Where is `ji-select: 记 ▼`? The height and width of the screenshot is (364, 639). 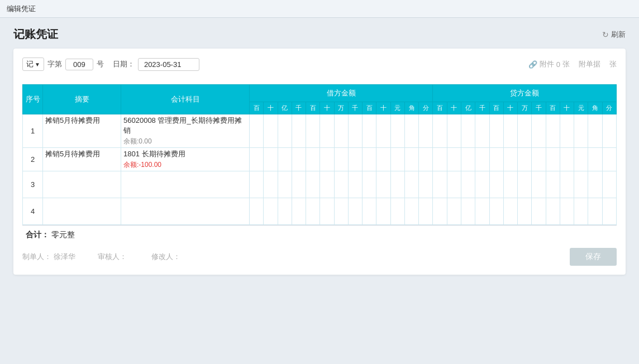
ji-select: 记 ▼ is located at coordinates (34, 64).